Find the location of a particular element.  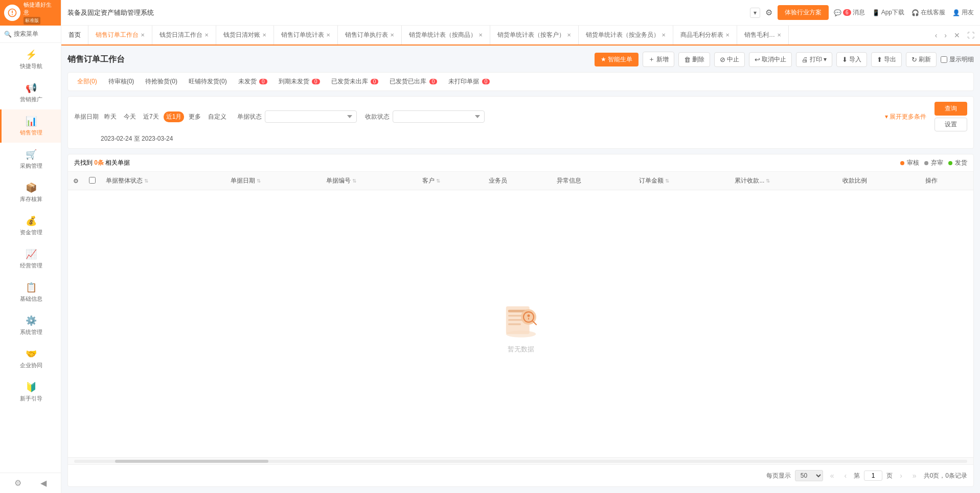

add-button: ＋ 新增 is located at coordinates (658, 59).